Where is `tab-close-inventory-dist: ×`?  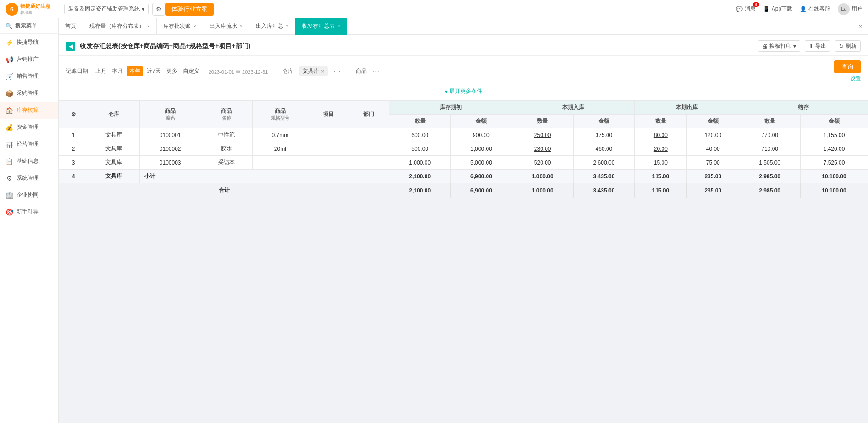 tab-close-inventory-dist: × is located at coordinates (149, 27).